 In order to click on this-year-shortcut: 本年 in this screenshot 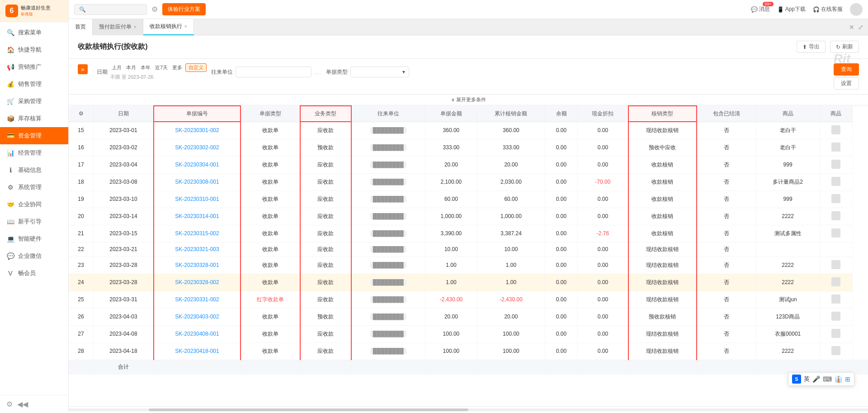, I will do `click(146, 68)`.